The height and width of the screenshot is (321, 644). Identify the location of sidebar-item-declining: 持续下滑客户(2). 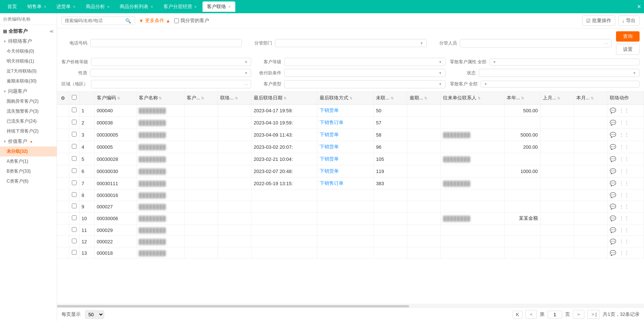
(28, 131).